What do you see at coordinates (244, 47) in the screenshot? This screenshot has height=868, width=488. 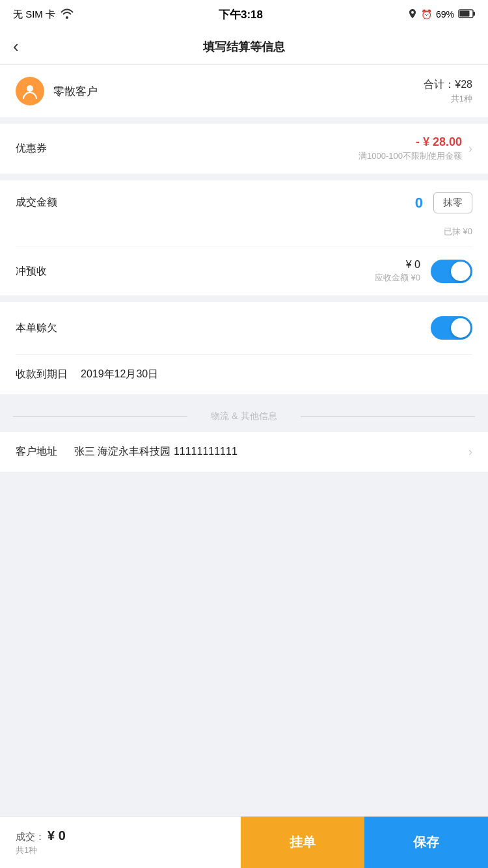 I see `nav-title: 填写结算等信息` at bounding box center [244, 47].